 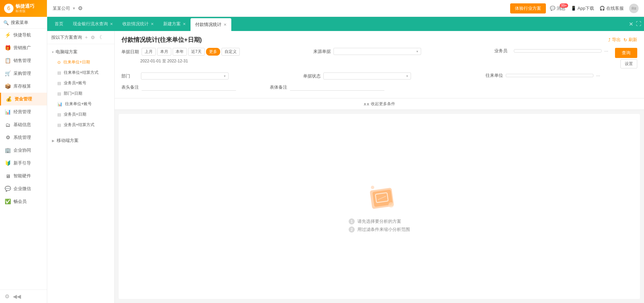 I want to click on sidebar-item-label: 经营管理, so click(x=22, y=112).